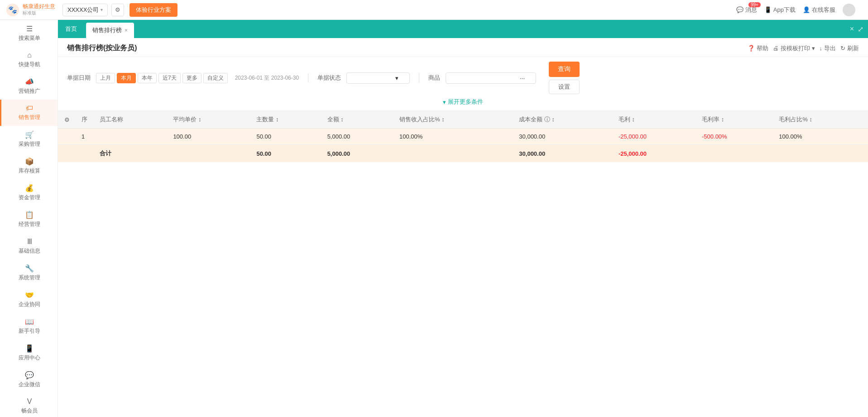 The height and width of the screenshot is (417, 868). I want to click on company-selector: XXXXX公司 ▾, so click(85, 10).